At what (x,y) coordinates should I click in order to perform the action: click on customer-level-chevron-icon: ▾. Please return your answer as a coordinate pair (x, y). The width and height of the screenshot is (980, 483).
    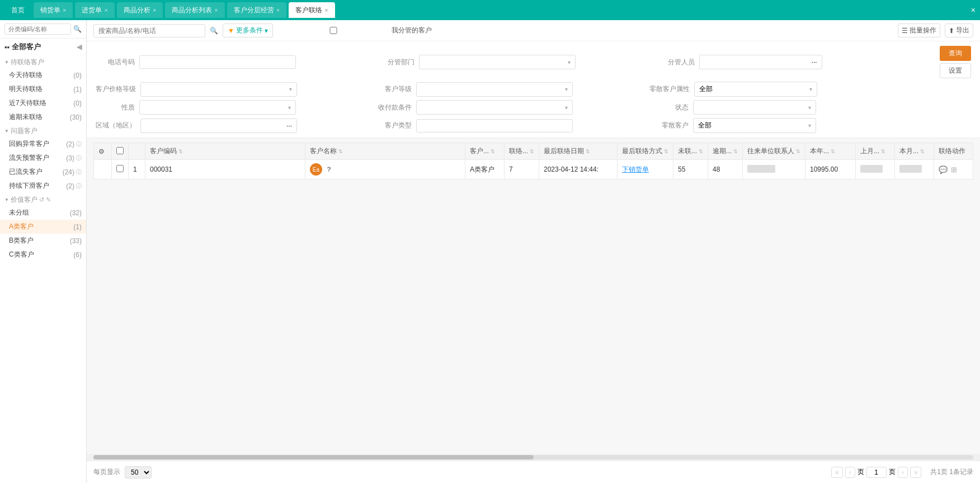
    Looking at the image, I should click on (566, 89).